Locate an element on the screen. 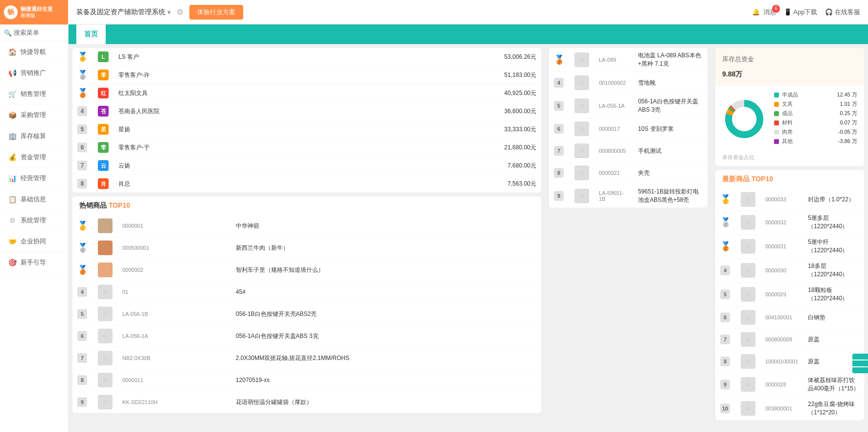  product-name: 2.0X30MM双搓花轴,搓花直径2.1MM/ROHS is located at coordinates (386, 359).